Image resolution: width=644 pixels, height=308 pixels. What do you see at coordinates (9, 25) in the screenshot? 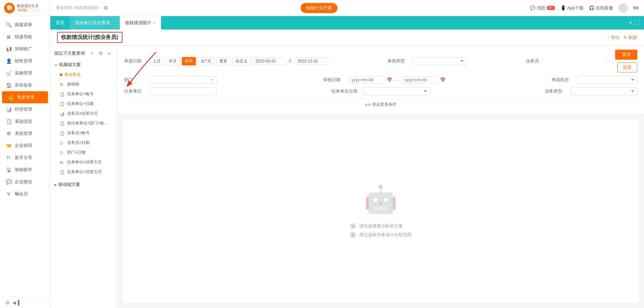
I see `search-icon: 🔍` at bounding box center [9, 25].